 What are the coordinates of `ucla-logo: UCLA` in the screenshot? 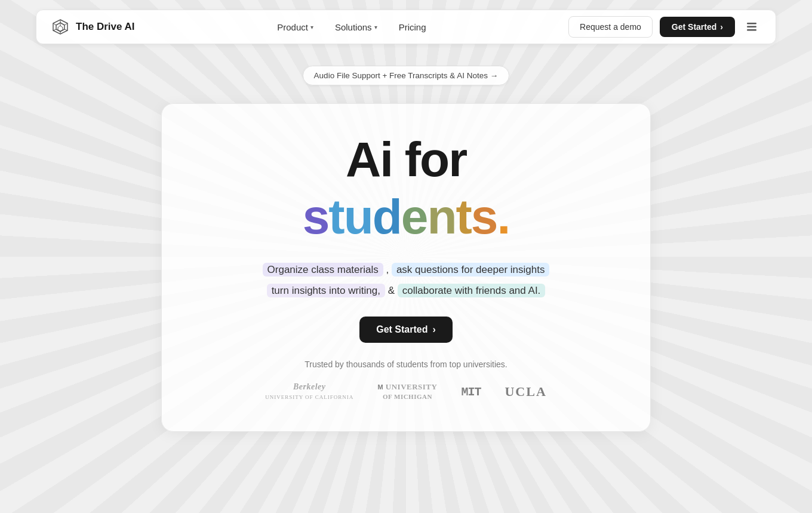 It's located at (525, 392).